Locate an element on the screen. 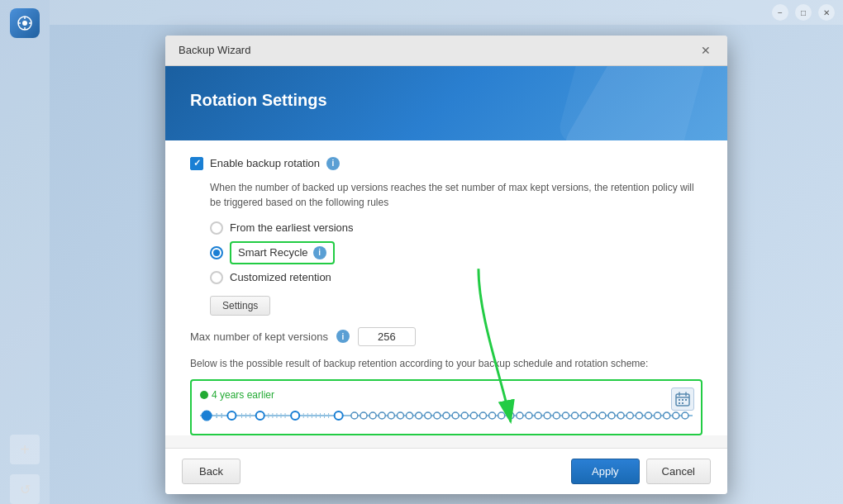 The height and width of the screenshot is (504, 843). enable-backup-label: Enable backup rotation is located at coordinates (264, 164).